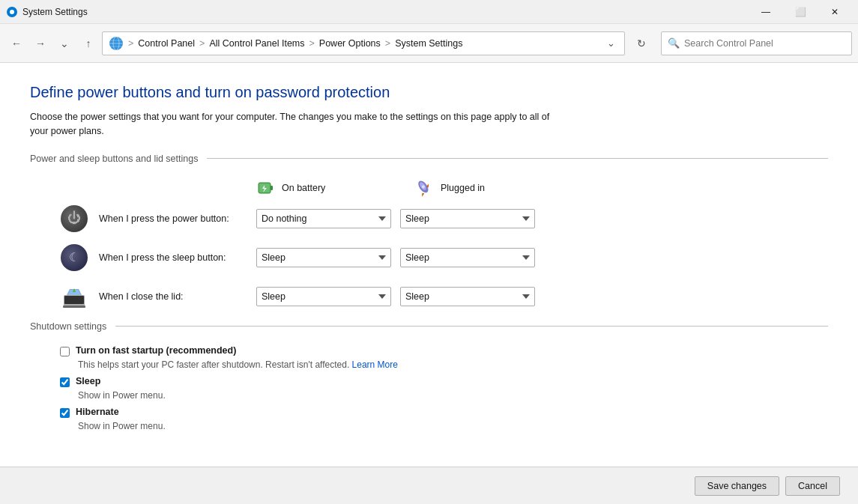 The height and width of the screenshot is (504, 858). Describe the element at coordinates (800, 12) in the screenshot. I see `restore-button: ⬜` at that location.